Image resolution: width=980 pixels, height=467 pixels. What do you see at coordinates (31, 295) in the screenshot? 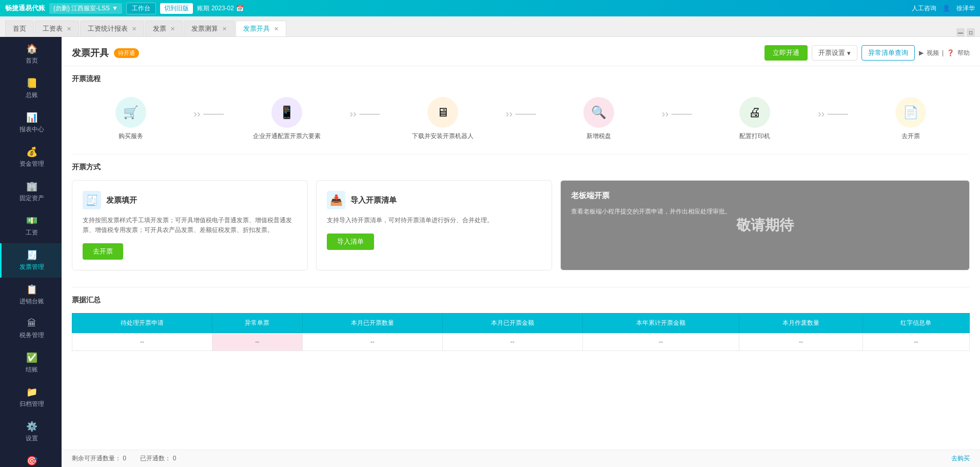
I see `sidebar-item-purchase: 📋 进销台账` at bounding box center [31, 295].